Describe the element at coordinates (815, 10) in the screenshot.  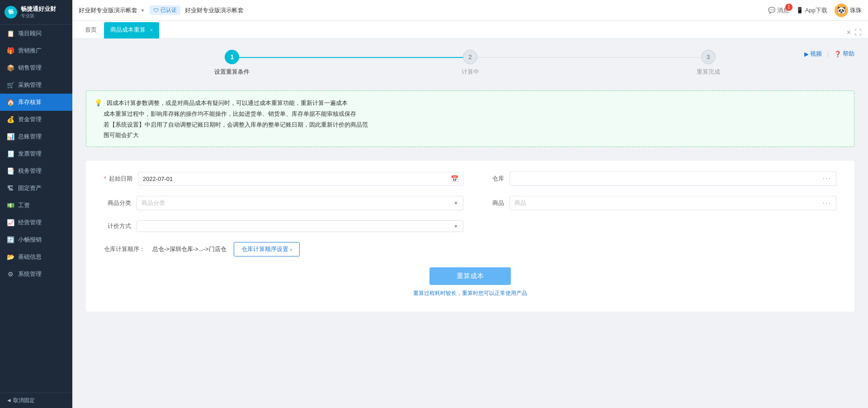
I see `topbar-actions: 💬 消息 1 📱 App下载 🐼 珠珠` at that location.